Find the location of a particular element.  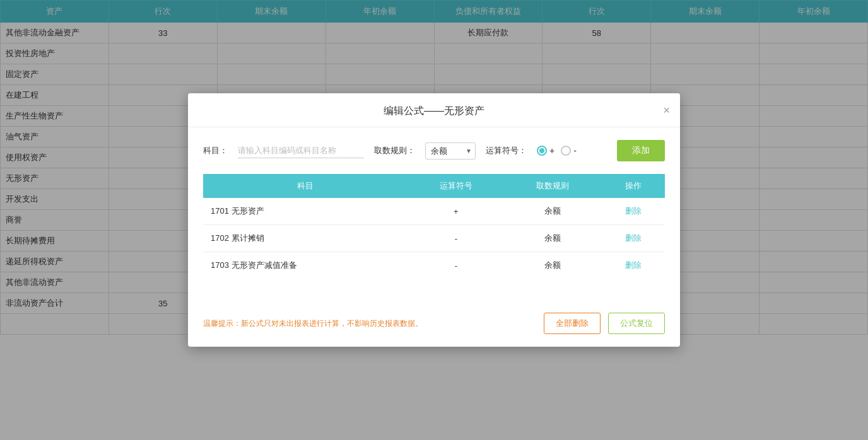

rule-label: 取数规则： is located at coordinates (395, 151).